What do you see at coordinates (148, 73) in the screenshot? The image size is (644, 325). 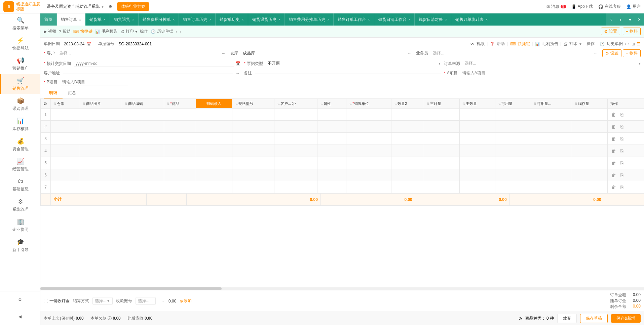 I see `customer-address-input` at bounding box center [148, 73].